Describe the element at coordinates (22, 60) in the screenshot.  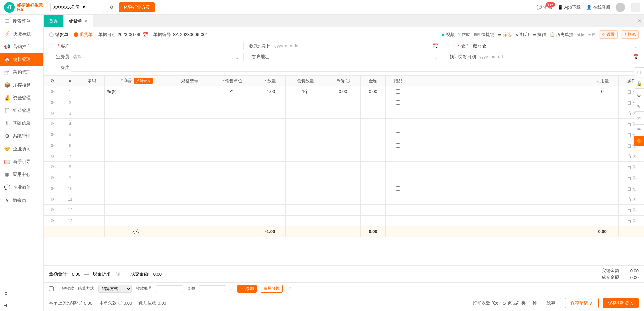
I see `sidebar-item-sales: 🏠 销售管理` at that location.